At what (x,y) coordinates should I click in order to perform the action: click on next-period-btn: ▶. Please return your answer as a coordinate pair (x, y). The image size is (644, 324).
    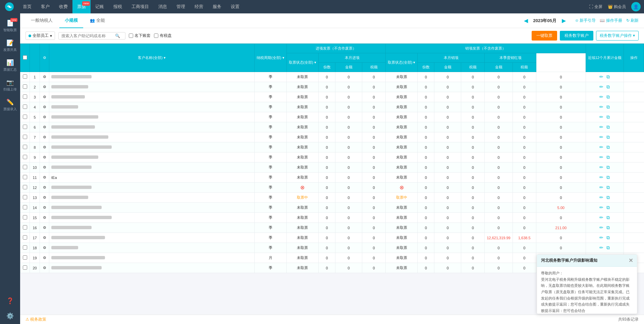
    Looking at the image, I should click on (564, 21).